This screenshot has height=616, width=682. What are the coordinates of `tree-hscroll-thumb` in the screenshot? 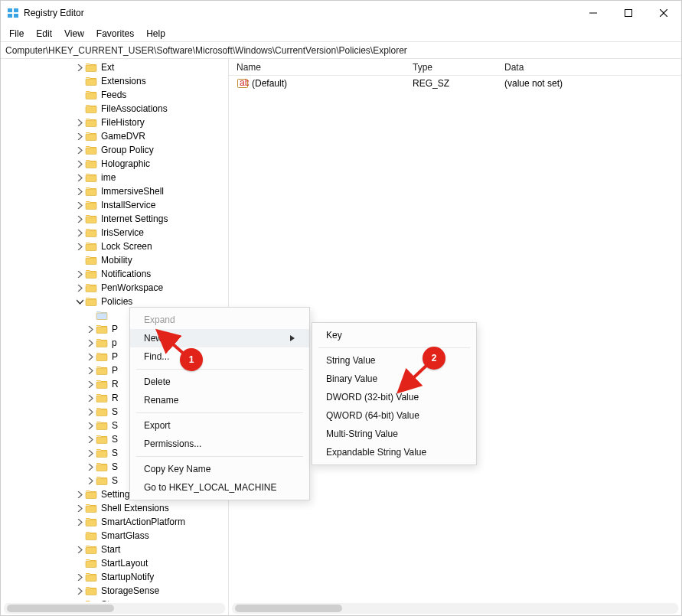 It's located at (60, 608).